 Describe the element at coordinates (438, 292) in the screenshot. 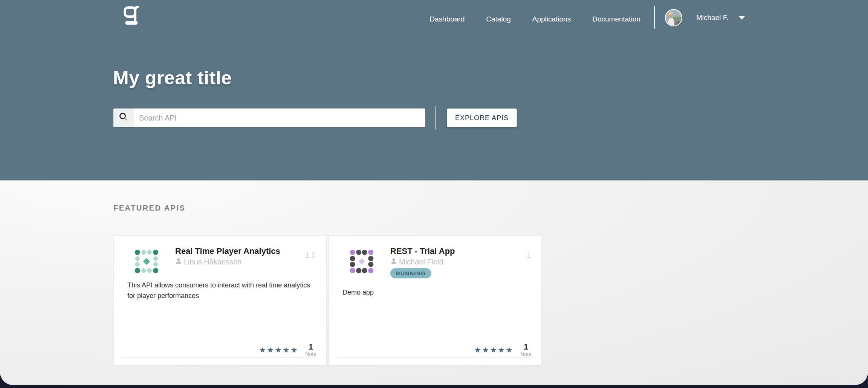

I see `api-description: Demo app` at that location.